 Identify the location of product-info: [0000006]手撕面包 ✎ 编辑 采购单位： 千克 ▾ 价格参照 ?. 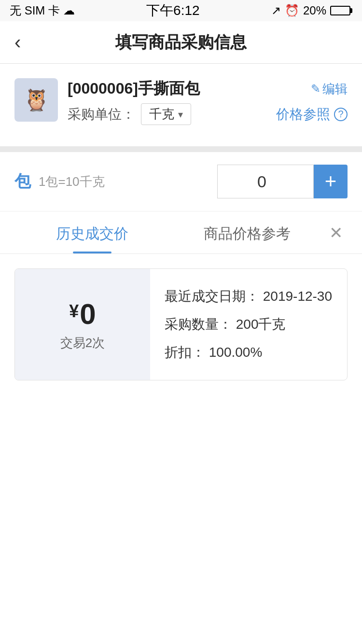
(208, 101).